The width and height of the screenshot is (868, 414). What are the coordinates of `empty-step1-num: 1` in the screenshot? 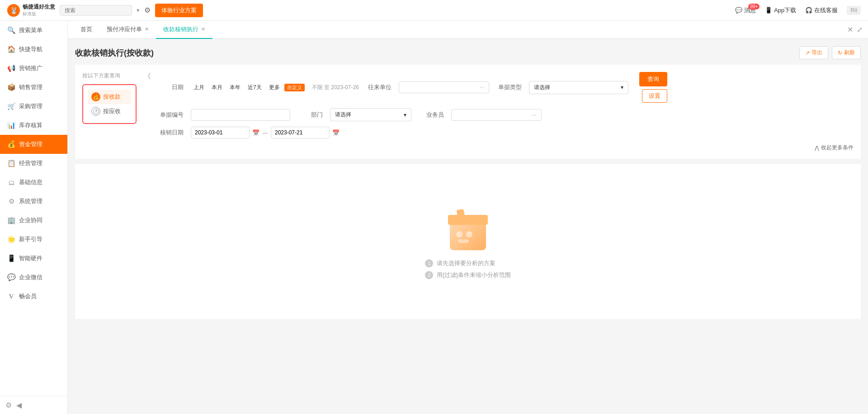 It's located at (429, 263).